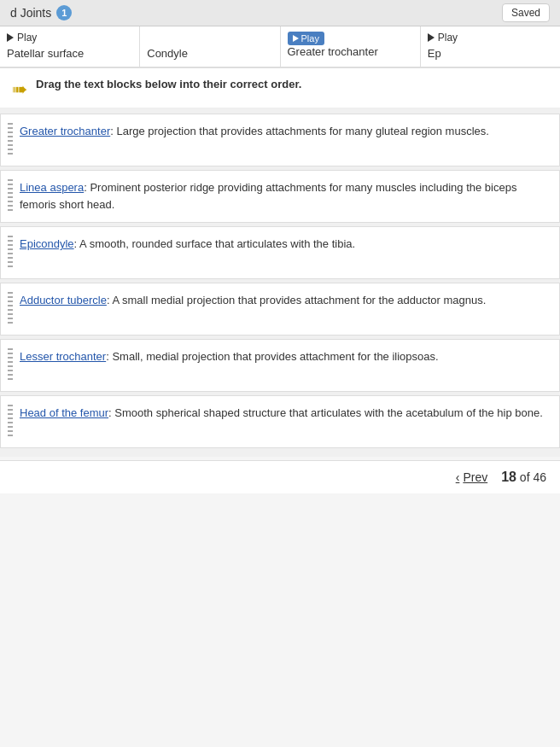 The width and height of the screenshot is (560, 747). What do you see at coordinates (284, 301) in the screenshot?
I see `card-text: Adductor tubercle: A small medial projec…` at bounding box center [284, 301].